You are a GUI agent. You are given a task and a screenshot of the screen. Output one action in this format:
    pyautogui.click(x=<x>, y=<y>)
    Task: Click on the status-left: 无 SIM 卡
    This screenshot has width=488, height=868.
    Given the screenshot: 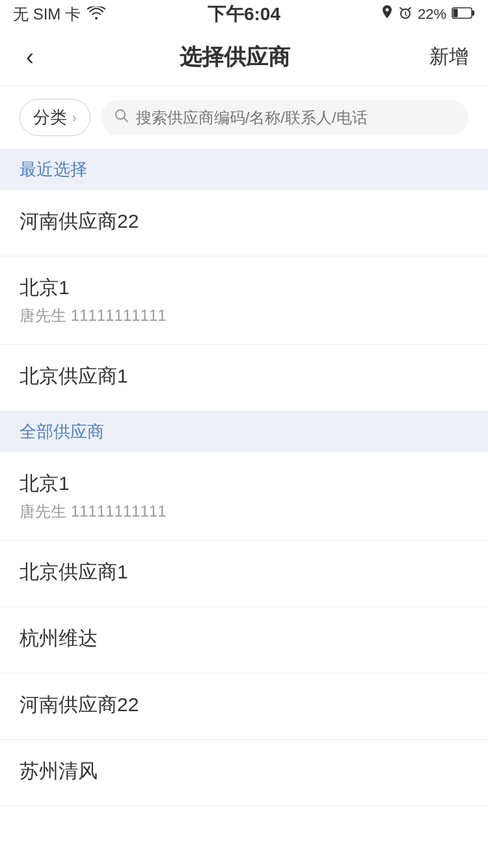 What is the action you would take?
    pyautogui.click(x=59, y=14)
    